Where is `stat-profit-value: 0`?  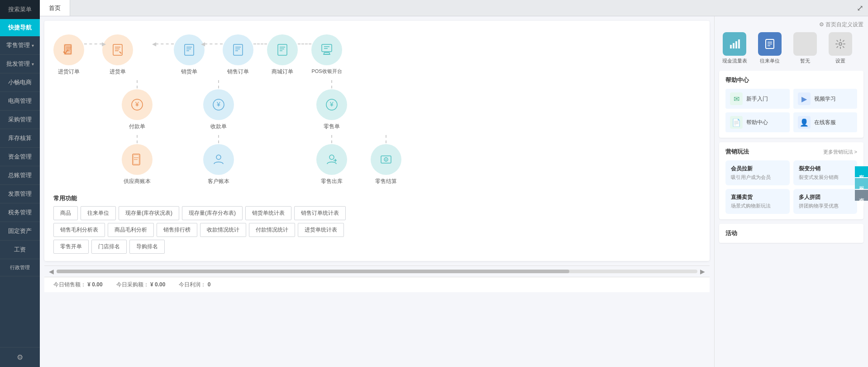 stat-profit-value: 0 is located at coordinates (209, 285).